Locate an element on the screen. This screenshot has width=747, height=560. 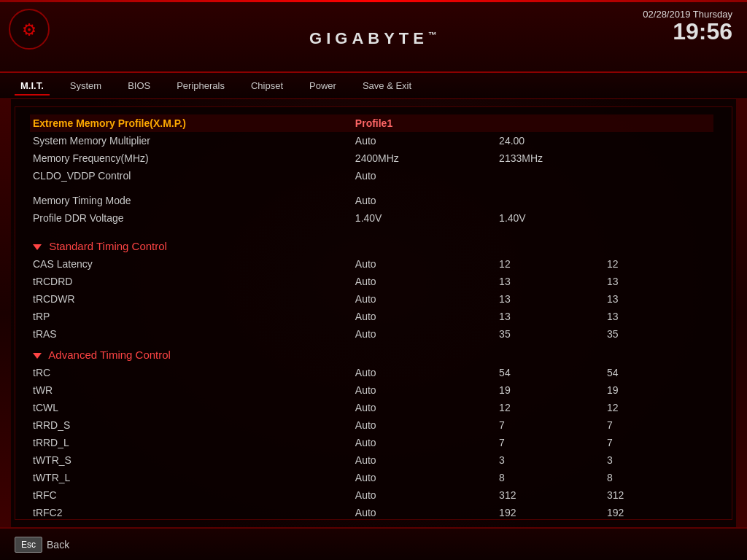
settings-row: CAS Latency Auto 12 12 is located at coordinates (372, 264).